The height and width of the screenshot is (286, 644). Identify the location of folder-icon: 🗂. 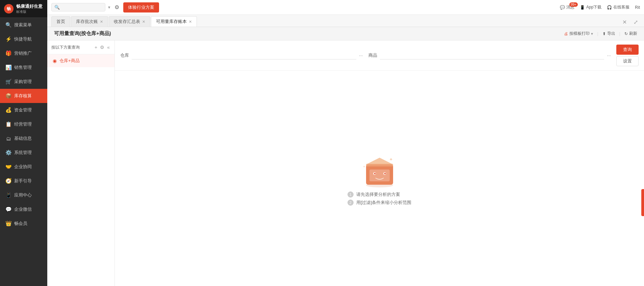
(8, 138).